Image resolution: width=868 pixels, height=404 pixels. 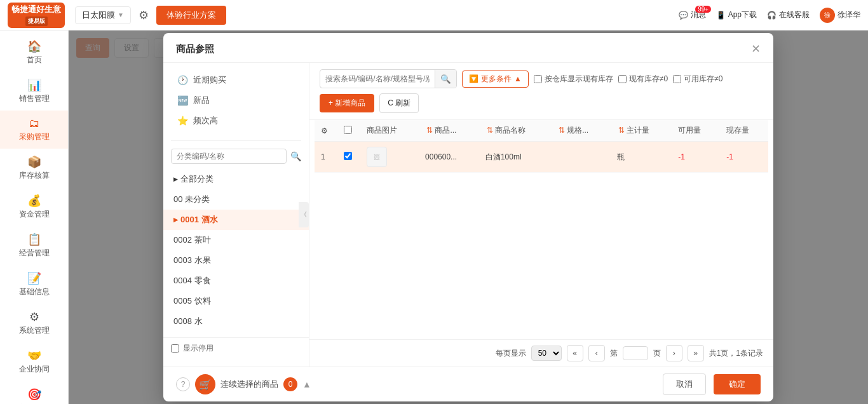 I want to click on sidebar-label-corp: 企业协同, so click(x=34, y=370).